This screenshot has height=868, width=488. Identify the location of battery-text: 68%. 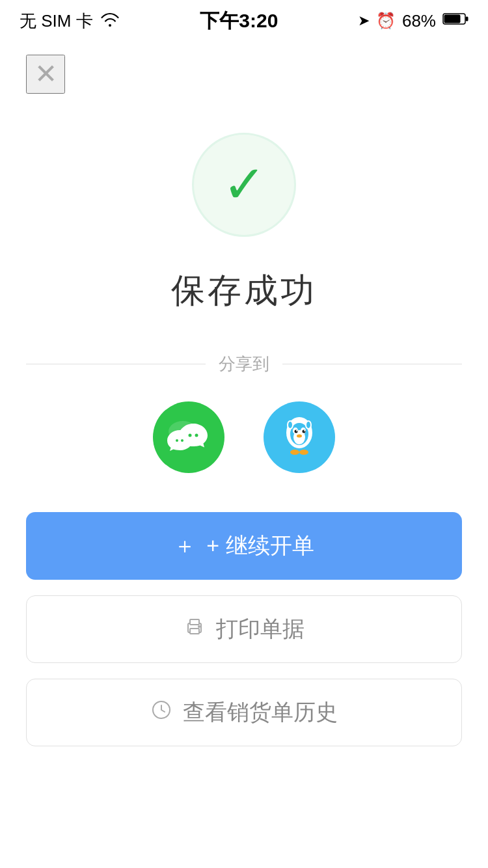
(419, 21).